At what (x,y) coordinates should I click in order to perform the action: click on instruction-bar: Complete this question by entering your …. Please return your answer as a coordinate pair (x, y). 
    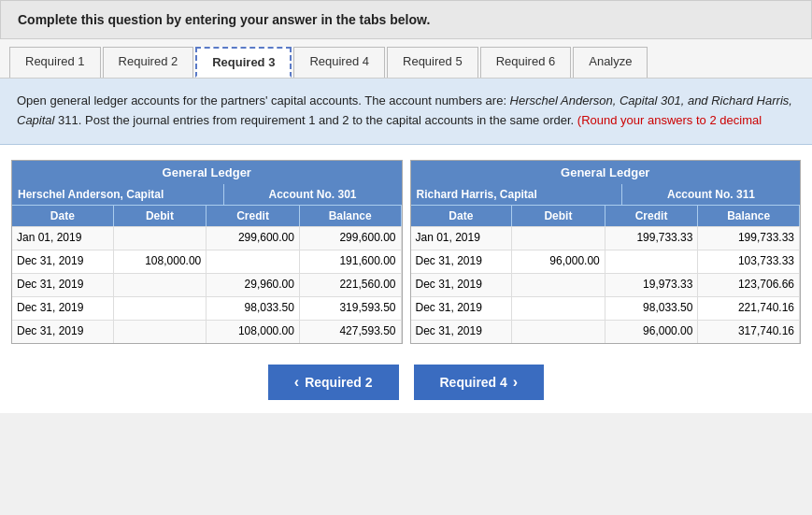
    Looking at the image, I should click on (406, 20).